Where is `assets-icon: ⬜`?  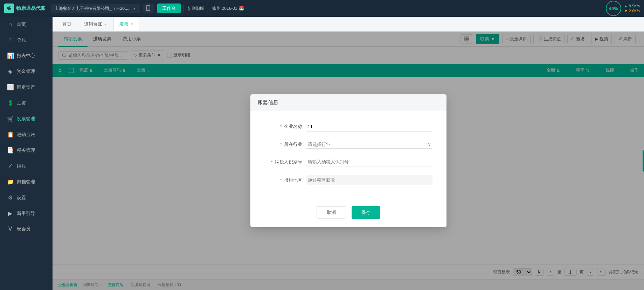
assets-icon: ⬜ is located at coordinates (10, 87).